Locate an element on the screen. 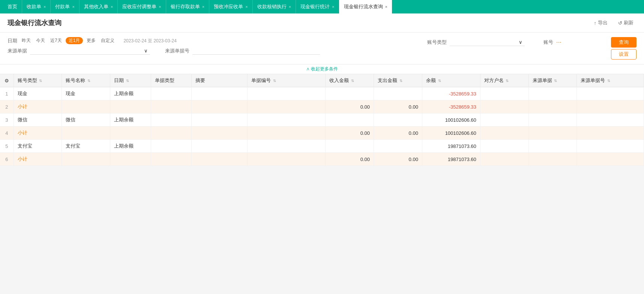 The image size is (644, 294). date-btn-today: 今天 is located at coordinates (41, 40).